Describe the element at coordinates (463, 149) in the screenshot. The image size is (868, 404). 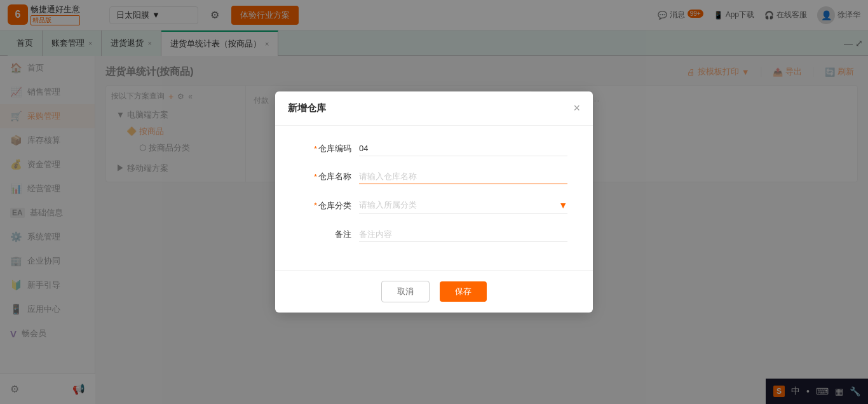
I see `warehouse-code-input` at that location.